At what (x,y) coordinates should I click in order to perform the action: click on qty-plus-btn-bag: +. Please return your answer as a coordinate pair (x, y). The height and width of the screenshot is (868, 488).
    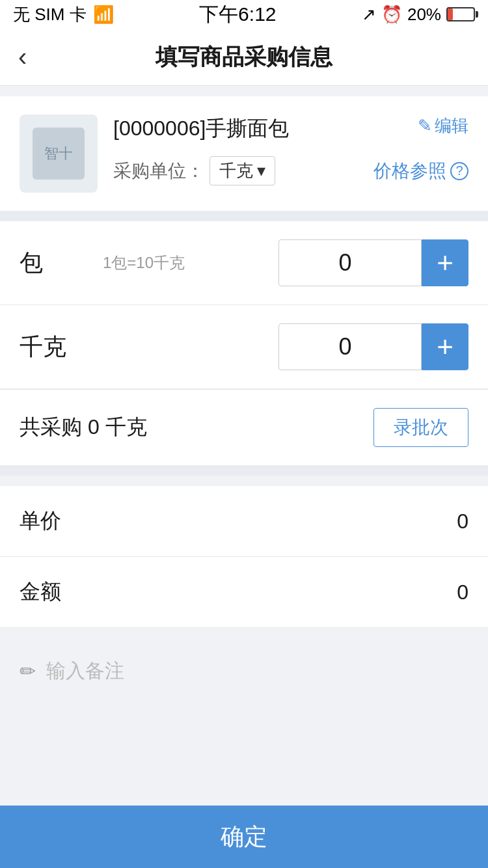
    Looking at the image, I should click on (445, 263).